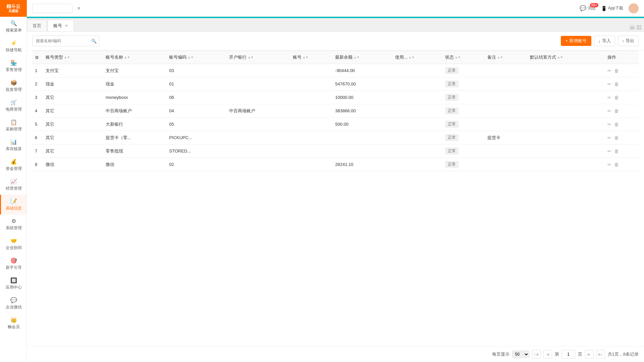 Image resolution: width=644 pixels, height=362 pixels. I want to click on sidebar-item-enterprise-collab: 🤝 企业协同, so click(13, 244).